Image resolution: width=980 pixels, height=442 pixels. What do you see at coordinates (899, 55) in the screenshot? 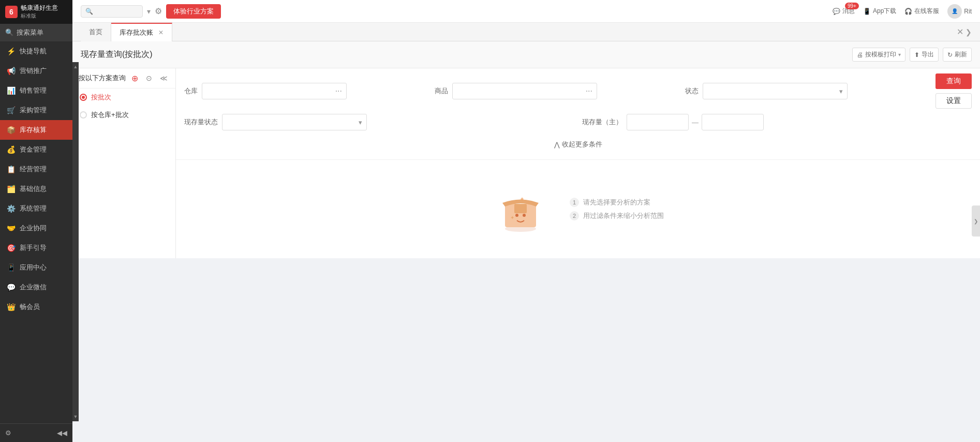
I see `print-dropdown-icon: ▾` at bounding box center [899, 55].